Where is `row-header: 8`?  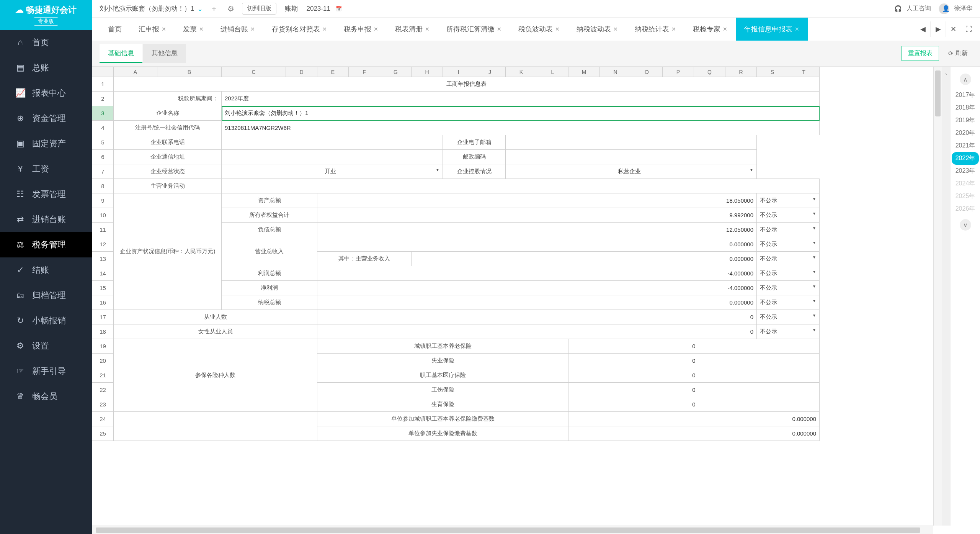
row-header: 8 is located at coordinates (103, 186).